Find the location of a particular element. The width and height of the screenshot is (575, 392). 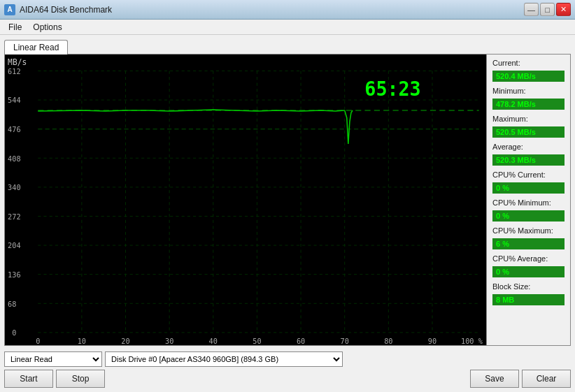

block-size-label: Block Size: is located at coordinates (529, 286).